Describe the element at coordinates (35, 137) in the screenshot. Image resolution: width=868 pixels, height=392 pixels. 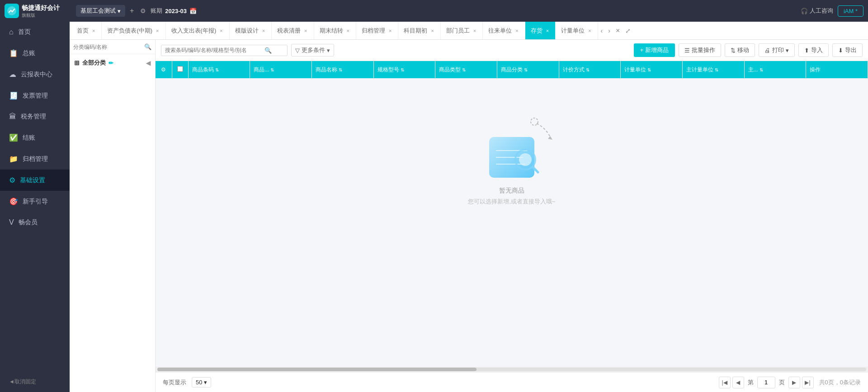
I see `sidebar-item-checkout: ✅ 结账` at that location.